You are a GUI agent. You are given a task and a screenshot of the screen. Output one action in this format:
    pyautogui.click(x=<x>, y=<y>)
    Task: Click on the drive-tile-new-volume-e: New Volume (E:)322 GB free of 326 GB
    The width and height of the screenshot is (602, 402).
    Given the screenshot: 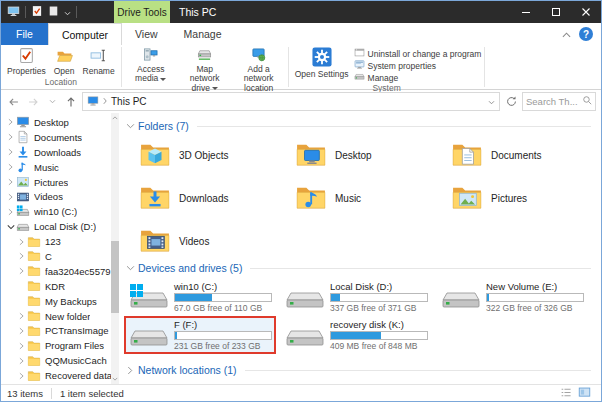 What is the action you would take?
    pyautogui.click(x=512, y=297)
    